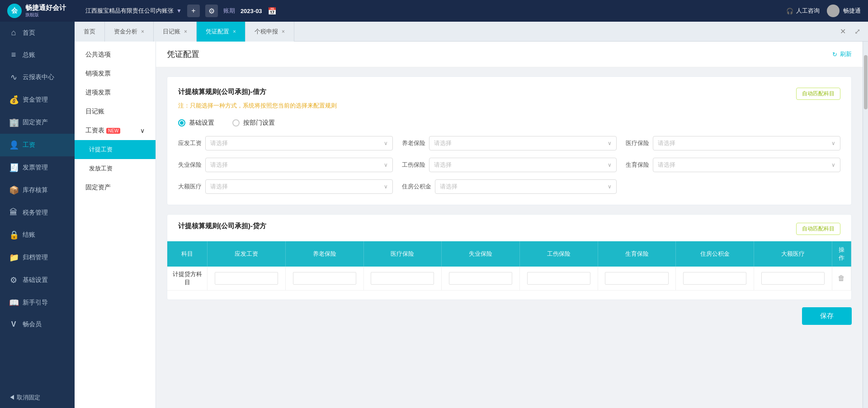 This screenshot has width=868, height=408. What do you see at coordinates (221, 32) in the screenshot?
I see `tab-voucher-config: 凭证配置 ×` at bounding box center [221, 32].